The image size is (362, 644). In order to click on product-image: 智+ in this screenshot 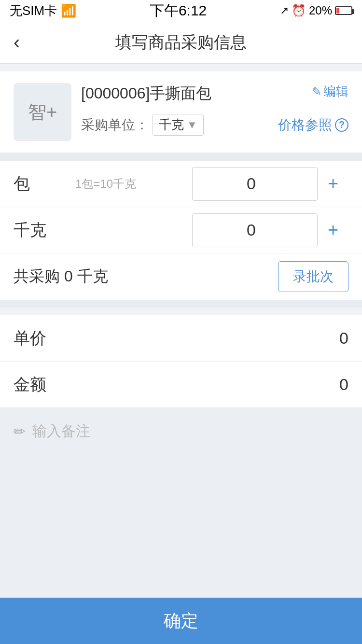, I will do `click(42, 112)`.